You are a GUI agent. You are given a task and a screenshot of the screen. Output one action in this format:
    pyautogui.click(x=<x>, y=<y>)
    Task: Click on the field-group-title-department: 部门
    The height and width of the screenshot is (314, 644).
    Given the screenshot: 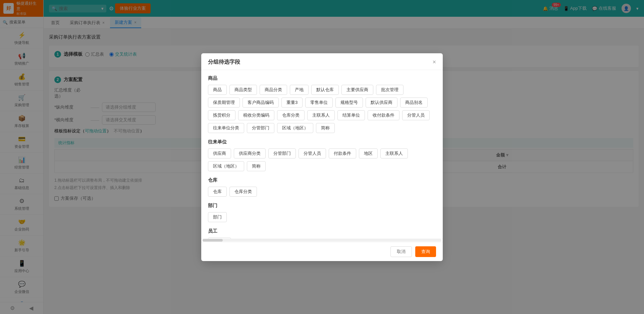 What is the action you would take?
    pyautogui.click(x=322, y=206)
    